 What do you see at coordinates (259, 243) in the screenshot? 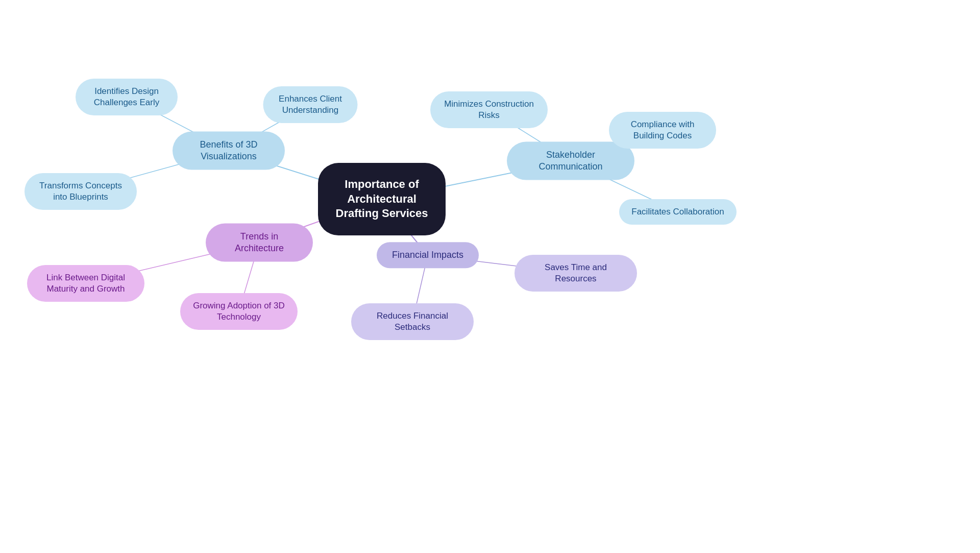
I see `trends-node: Trends in Architecture` at bounding box center [259, 243].